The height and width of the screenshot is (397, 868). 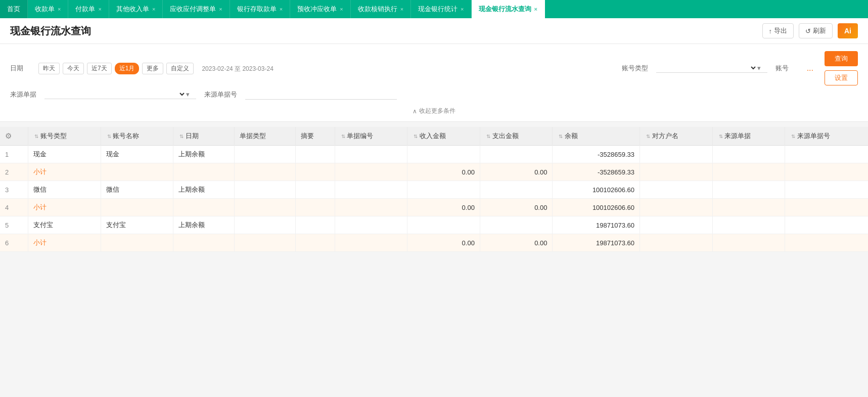 What do you see at coordinates (444, 155) in the screenshot?
I see `cell-income` at bounding box center [444, 155].